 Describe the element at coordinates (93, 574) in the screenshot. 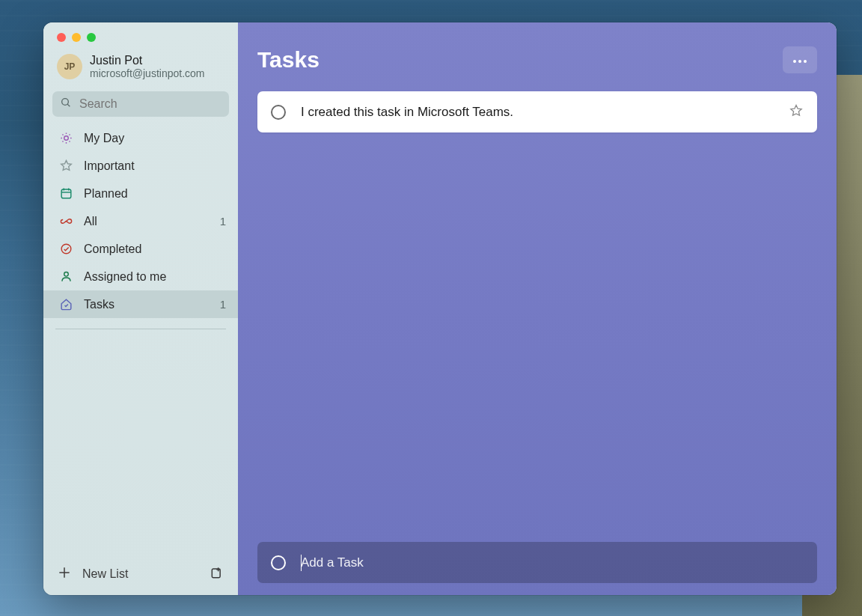

I see `new-list-button: New List` at that location.